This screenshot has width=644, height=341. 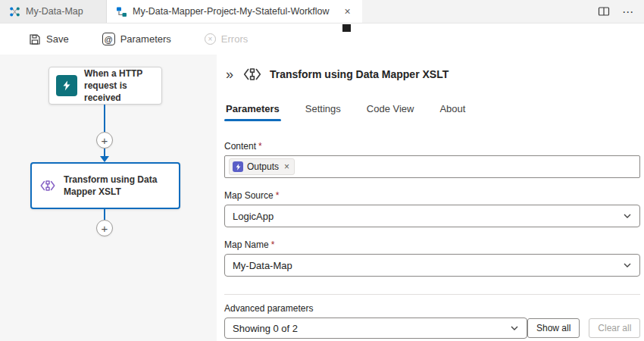 What do you see at coordinates (230, 74) in the screenshot?
I see `collapse-panel-icon: »` at bounding box center [230, 74].